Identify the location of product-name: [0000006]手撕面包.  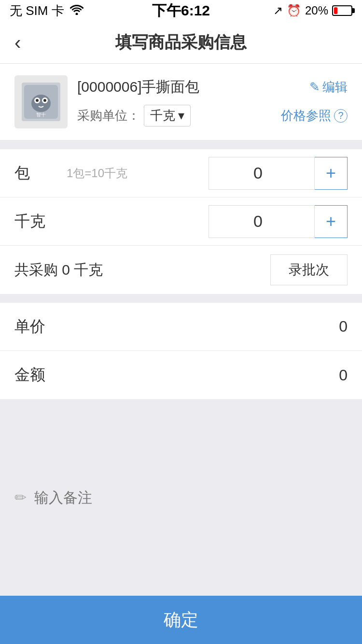
(138, 87).